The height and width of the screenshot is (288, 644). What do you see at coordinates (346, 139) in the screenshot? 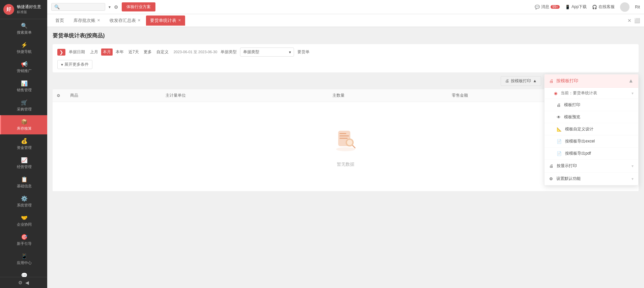
I see `empty-illustration` at bounding box center [346, 139].